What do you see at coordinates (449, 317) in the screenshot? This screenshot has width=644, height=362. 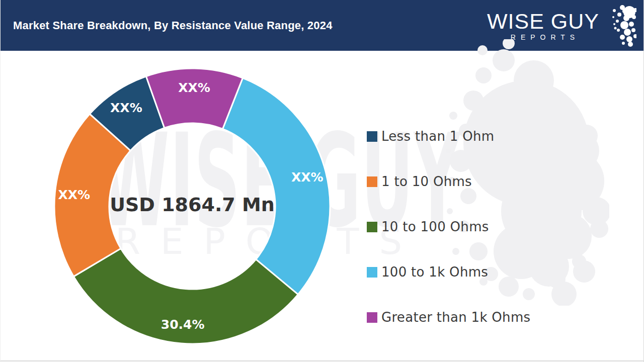 I see `legend-item: Greater than 1k Ohms` at bounding box center [449, 317].